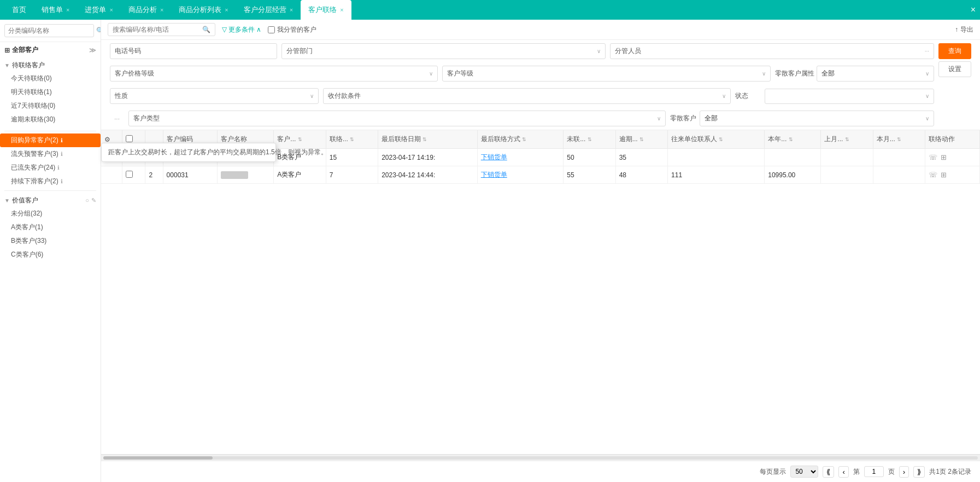 This screenshot has width=980, height=482. Describe the element at coordinates (68, 10) in the screenshot. I see `nav-sales-close: ×` at that location.